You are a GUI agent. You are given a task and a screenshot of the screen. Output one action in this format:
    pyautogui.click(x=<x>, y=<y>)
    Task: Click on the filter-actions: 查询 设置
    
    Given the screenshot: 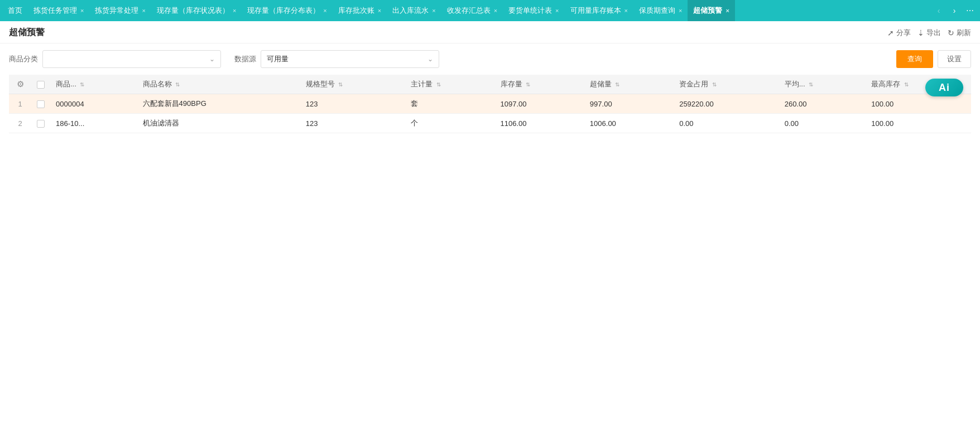 What is the action you would take?
    pyautogui.click(x=934, y=59)
    